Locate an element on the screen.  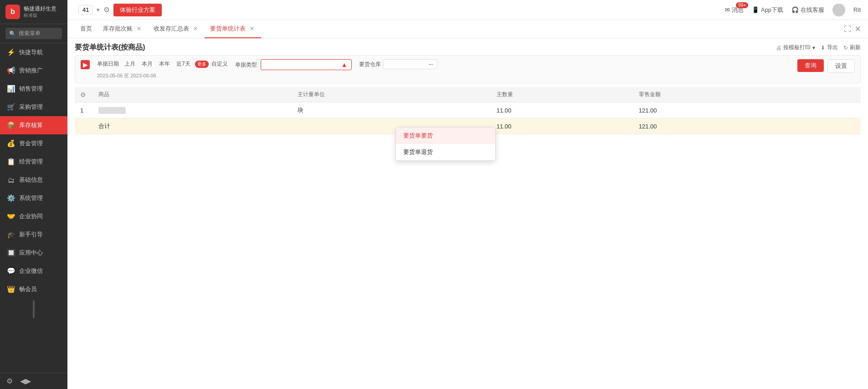
dropdown-item-label: 要货单退货 is located at coordinates (418, 152).